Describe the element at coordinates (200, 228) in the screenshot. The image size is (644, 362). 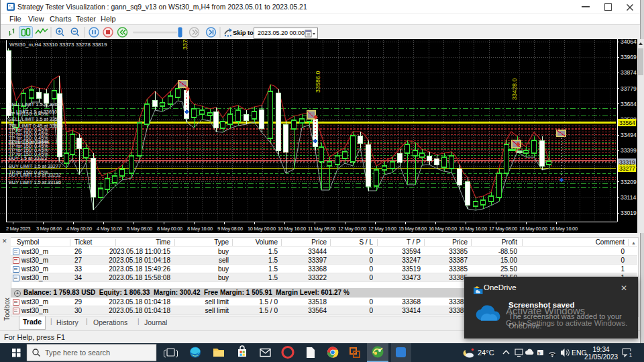
I see `svg-text: 8 May 16:00` at that location.